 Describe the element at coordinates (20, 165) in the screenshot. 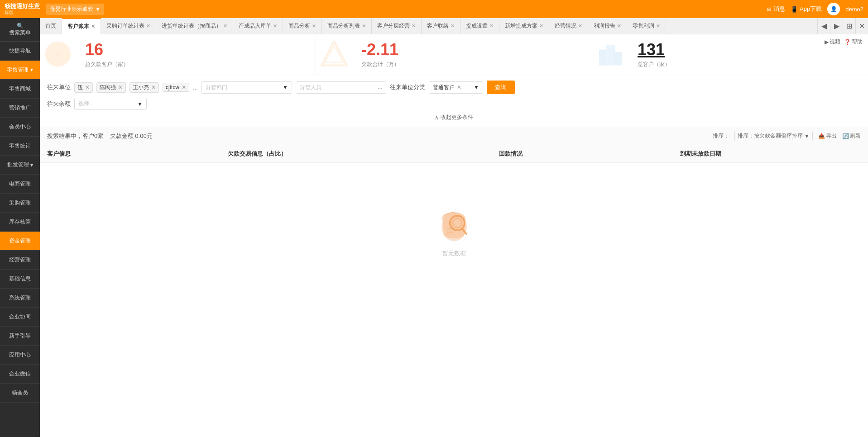

I see `sidebar-item-wholesale: 批发管理 ▾` at that location.